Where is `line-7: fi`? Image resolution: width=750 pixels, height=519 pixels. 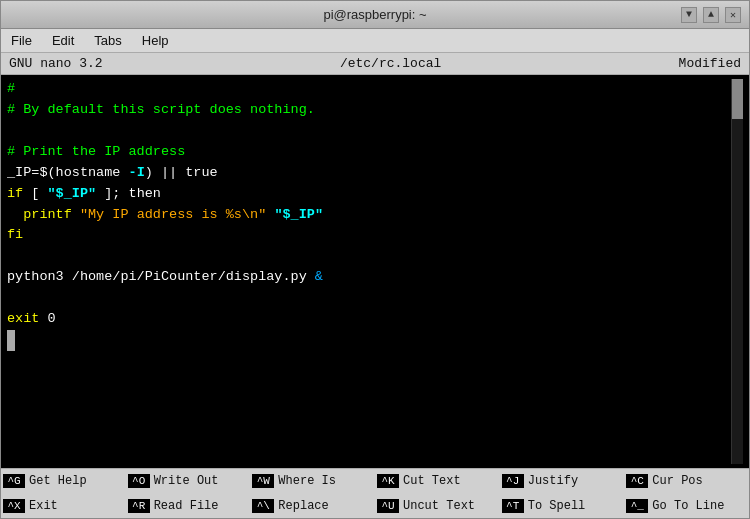
line-7: fi is located at coordinates (369, 236).